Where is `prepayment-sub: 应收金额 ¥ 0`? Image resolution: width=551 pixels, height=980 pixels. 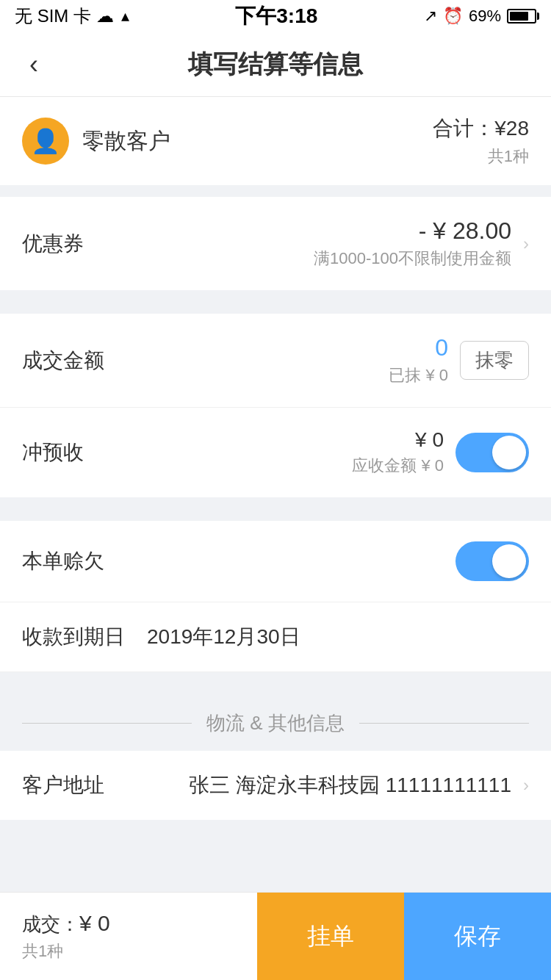 prepayment-sub: 应收金额 ¥ 0 is located at coordinates (398, 466).